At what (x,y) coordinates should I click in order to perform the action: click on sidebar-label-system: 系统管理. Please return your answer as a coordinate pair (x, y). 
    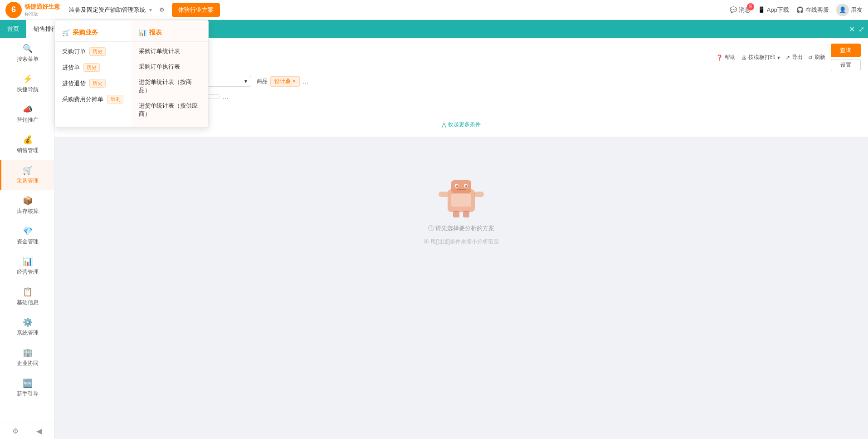
    Looking at the image, I should click on (28, 333).